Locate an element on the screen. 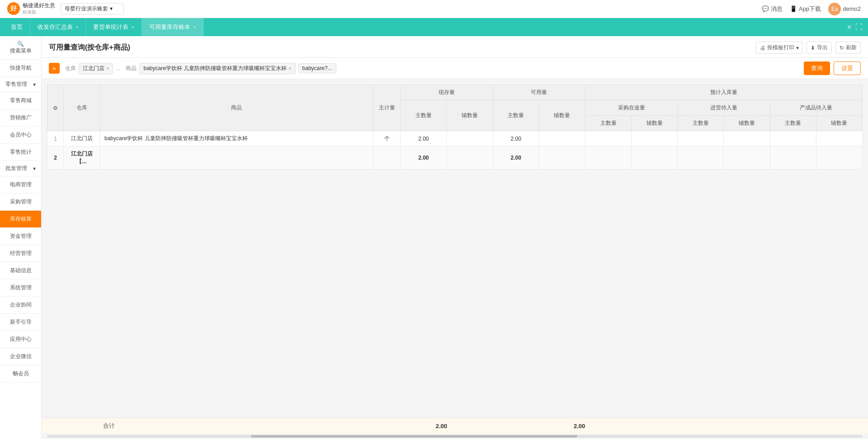 This screenshot has width=868, height=439. enterprise-label: 企业协同 is located at coordinates (21, 305).